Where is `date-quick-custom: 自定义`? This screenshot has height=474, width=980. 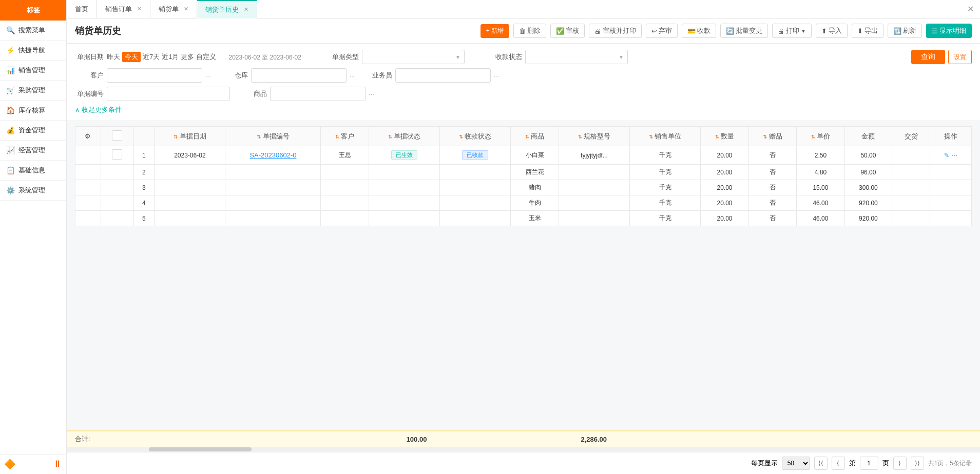 date-quick-custom: 自定义 is located at coordinates (206, 57).